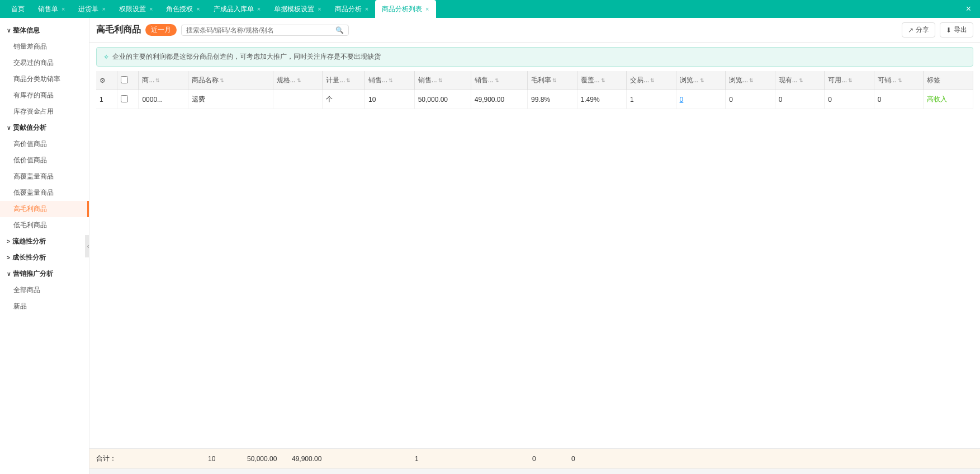  What do you see at coordinates (701, 81) in the screenshot?
I see `table-col-12: 浏览...⇅` at bounding box center [701, 81].